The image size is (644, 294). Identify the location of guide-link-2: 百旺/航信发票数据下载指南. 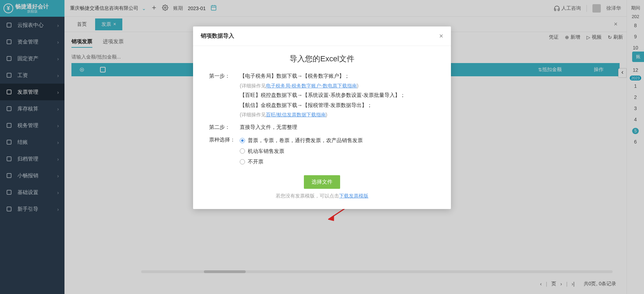
(296, 115).